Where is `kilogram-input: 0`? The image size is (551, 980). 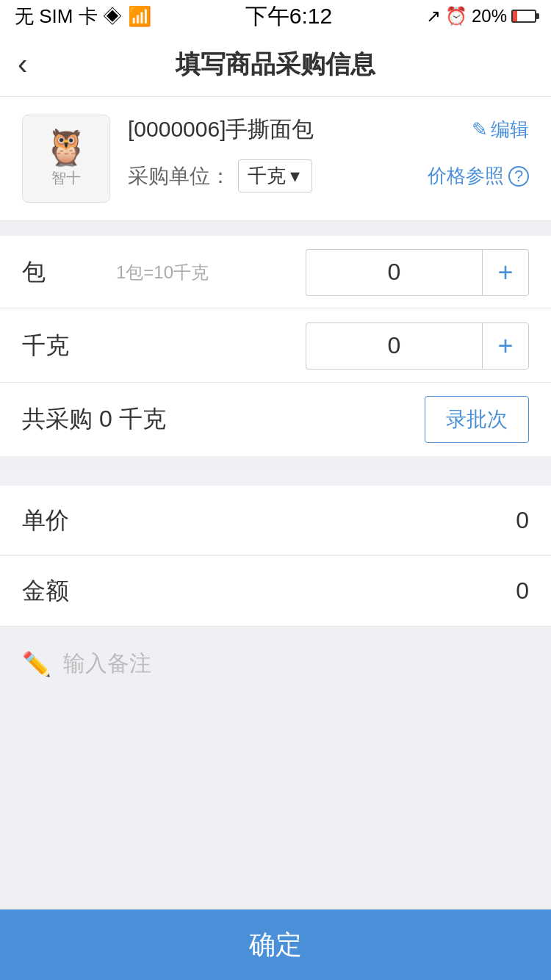 kilogram-input: 0 is located at coordinates (394, 346).